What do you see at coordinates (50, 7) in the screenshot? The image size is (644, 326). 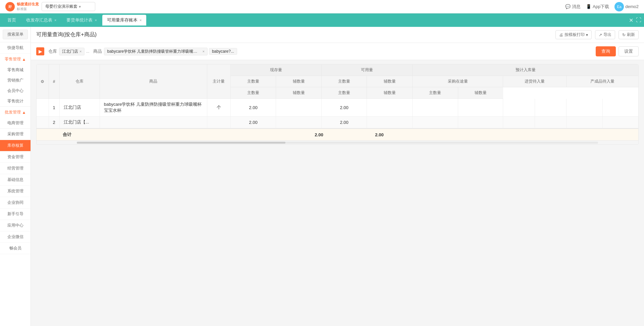 I see `top-bar-left: 好 畅捷通好生意 标准版 母婴行业演示账套 ▾` at bounding box center [50, 7].